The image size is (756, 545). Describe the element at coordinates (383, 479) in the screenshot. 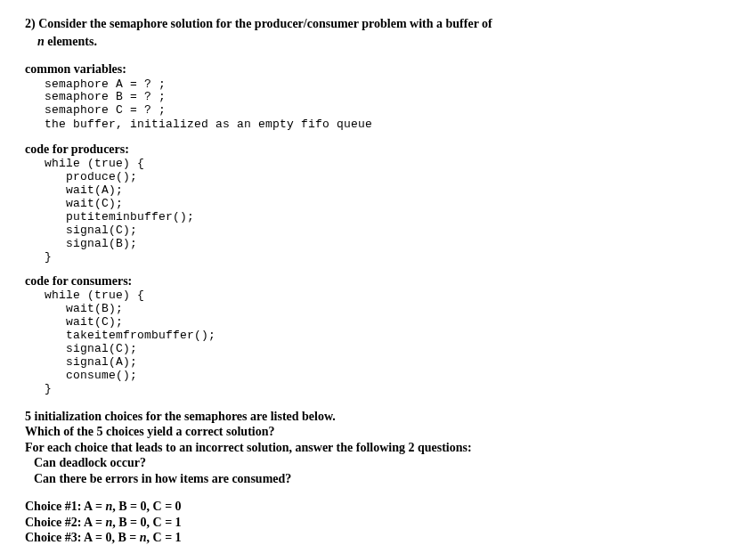

I see `q-errors: Can there be errors in how items are con…` at that location.